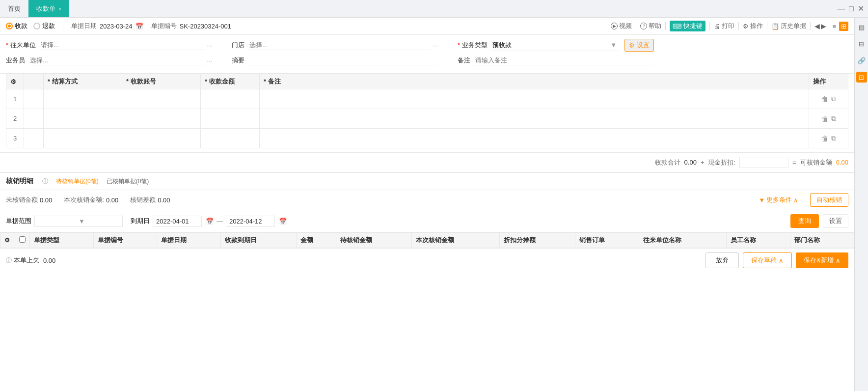 The image size is (868, 391). What do you see at coordinates (49, 9) in the screenshot?
I see `tab-shoukuan: 收款单 ×` at bounding box center [49, 9].